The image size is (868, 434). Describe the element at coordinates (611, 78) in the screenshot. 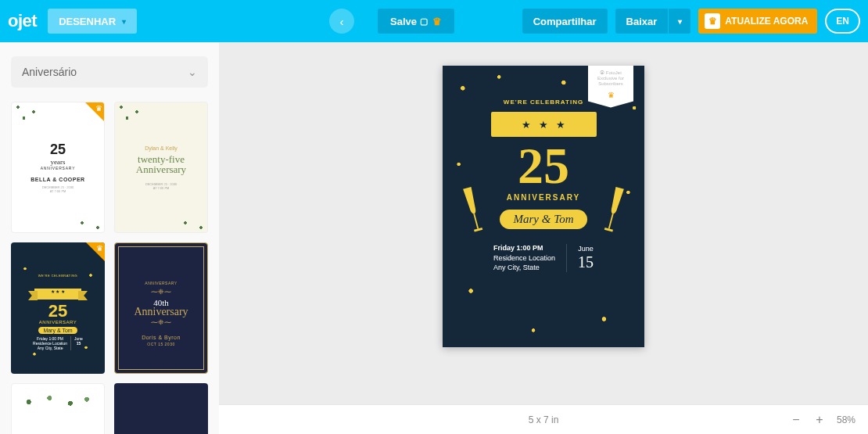

I see `watermark-line1: Exclusive for` at that location.